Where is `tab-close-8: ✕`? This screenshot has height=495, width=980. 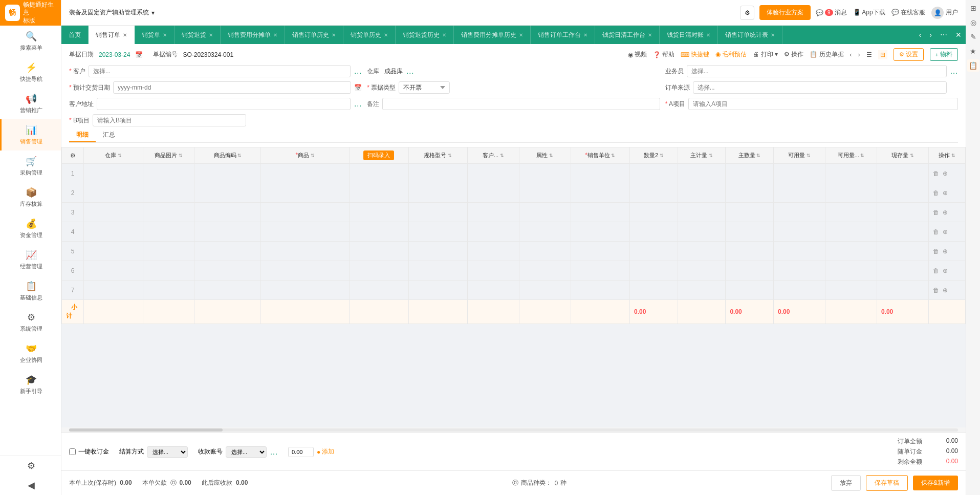
tab-close-8: ✕ is located at coordinates (521, 35).